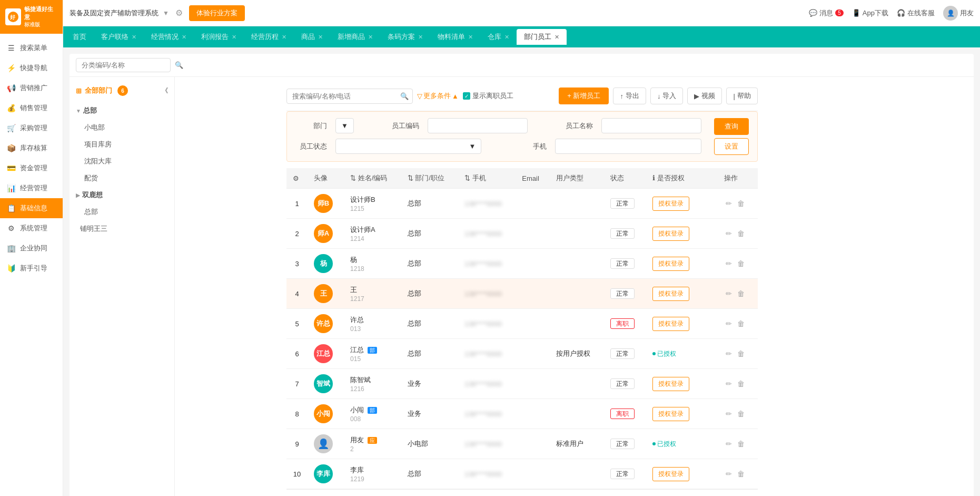 This screenshot has height=496, width=980. I want to click on tab-profit-close-icon: ✕, so click(234, 37).